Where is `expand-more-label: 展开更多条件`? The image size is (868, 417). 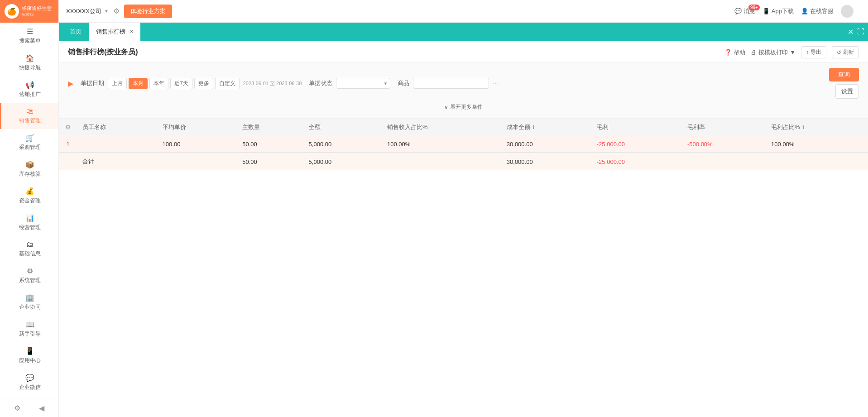 expand-more-label: 展开更多条件 is located at coordinates (466, 107).